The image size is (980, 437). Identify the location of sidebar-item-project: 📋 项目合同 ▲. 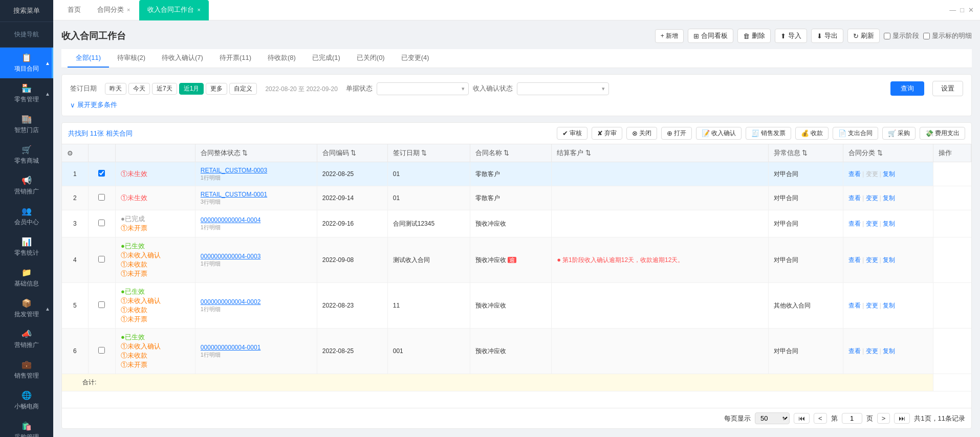
(27, 63).